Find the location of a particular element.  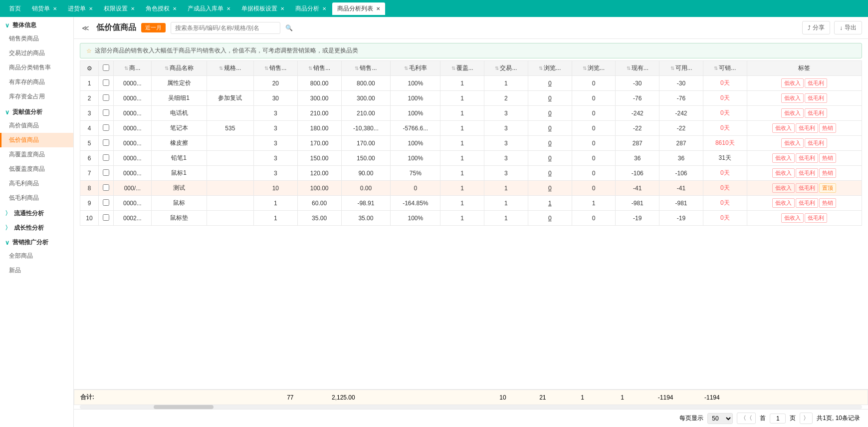

collapse-sidebar-btn: ≪ is located at coordinates (86, 28).